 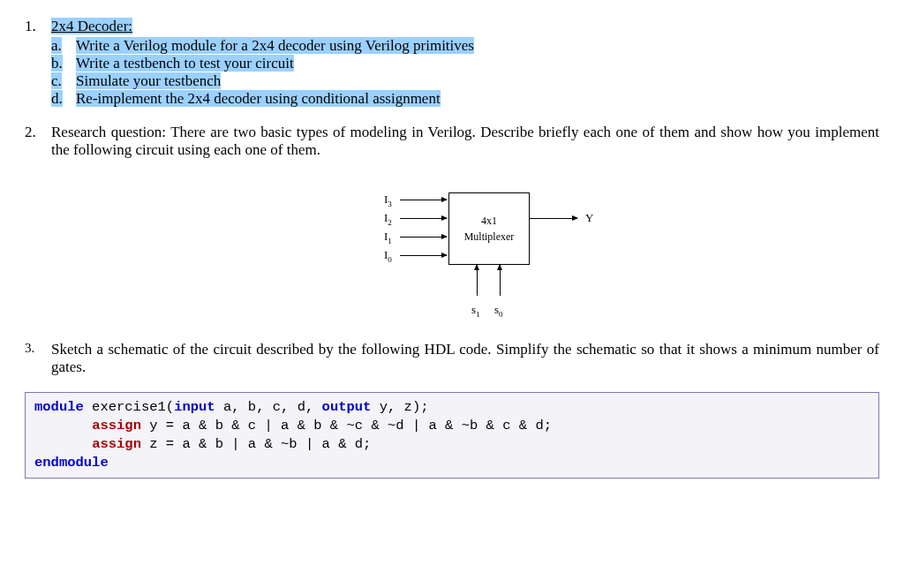 What do you see at coordinates (258, 99) in the screenshot?
I see `q1d-text: Re-implement the 2x4 decoder using condi…` at bounding box center [258, 99].